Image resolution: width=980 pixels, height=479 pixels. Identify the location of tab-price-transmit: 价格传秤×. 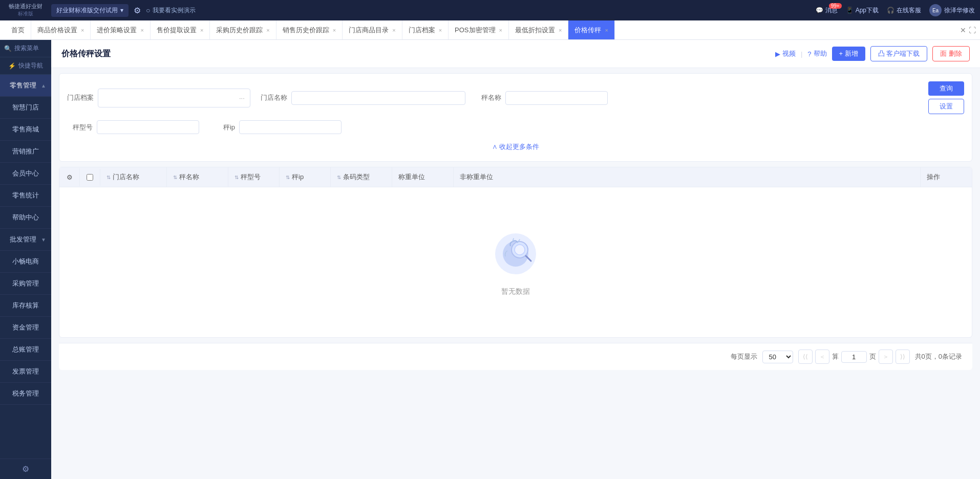
(591, 30).